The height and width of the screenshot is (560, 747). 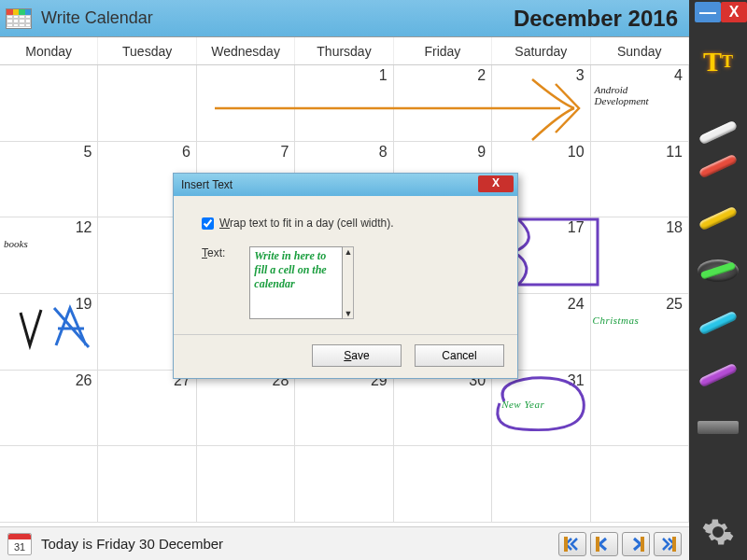 I want to click on day-cell: 2, so click(x=443, y=104).